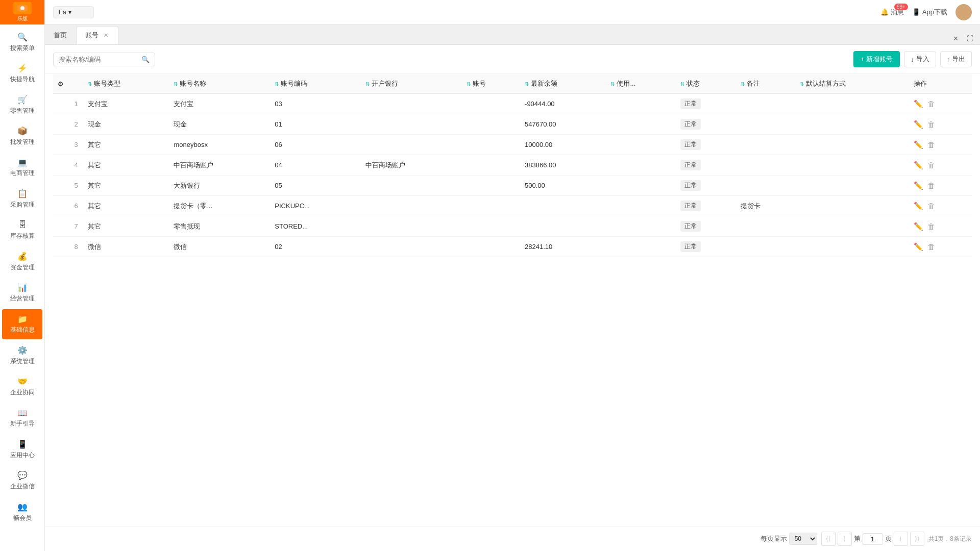 This screenshot has height=551, width=980. Describe the element at coordinates (913, 59) in the screenshot. I see `import-icon: ↓` at that location.